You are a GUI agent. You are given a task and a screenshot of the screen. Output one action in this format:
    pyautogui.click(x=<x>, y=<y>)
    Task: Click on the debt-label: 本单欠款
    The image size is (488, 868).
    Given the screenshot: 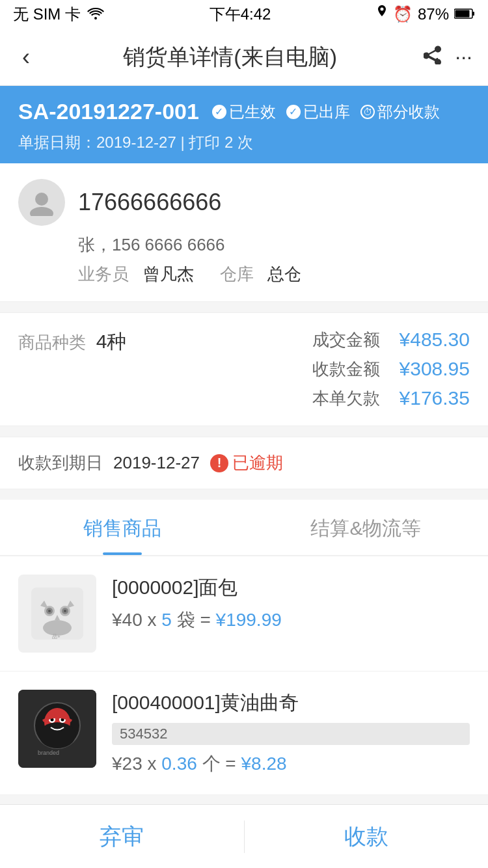 What is the action you would take?
    pyautogui.click(x=346, y=398)
    